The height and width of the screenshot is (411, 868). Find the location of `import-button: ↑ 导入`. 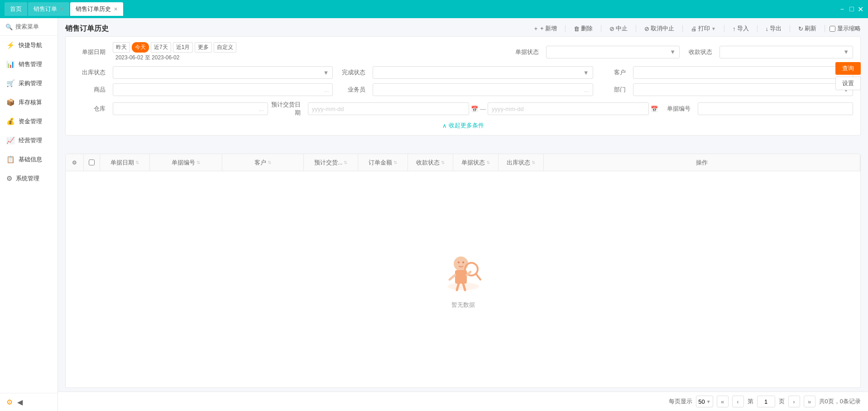

import-button: ↑ 导入 is located at coordinates (741, 29).